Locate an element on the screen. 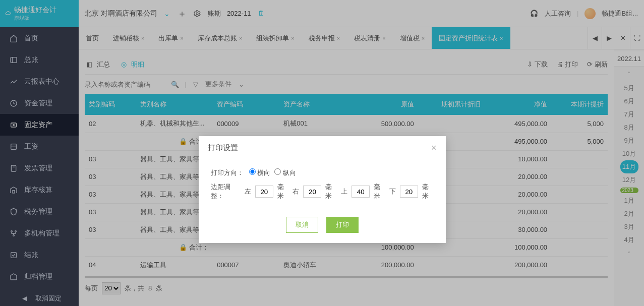 The image size is (644, 306). margin-left is located at coordinates (264, 192).